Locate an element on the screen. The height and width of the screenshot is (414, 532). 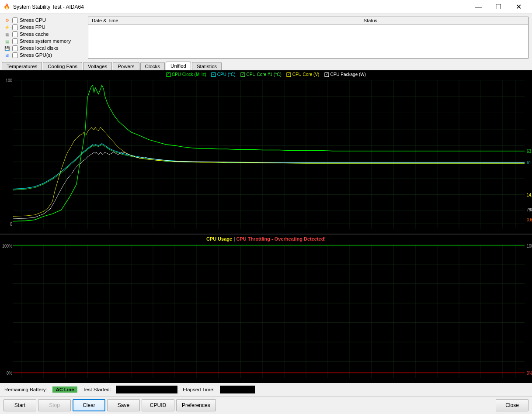
stress-fpu-option: ⚡Stress FPU is located at coordinates (44, 27).